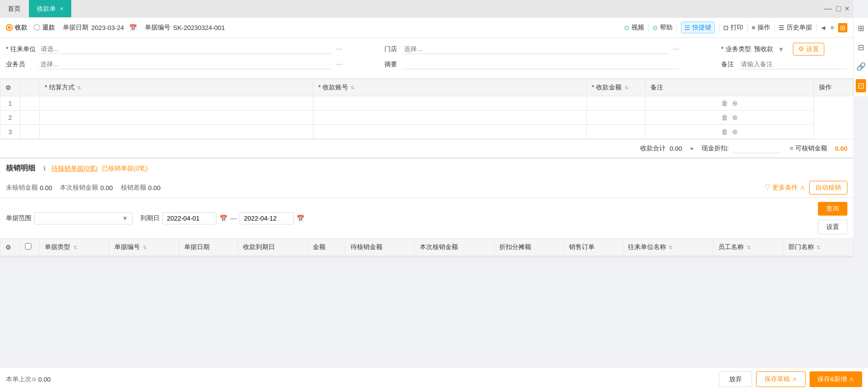 The height and width of the screenshot is (391, 868). Describe the element at coordinates (29, 188) in the screenshot. I see `unverified-stat: 未核销金额 0.00` at that location.